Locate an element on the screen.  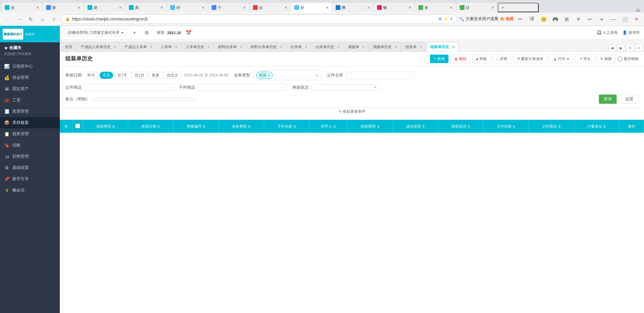
tab-close-2: ✕ is located at coordinates (79, 8).